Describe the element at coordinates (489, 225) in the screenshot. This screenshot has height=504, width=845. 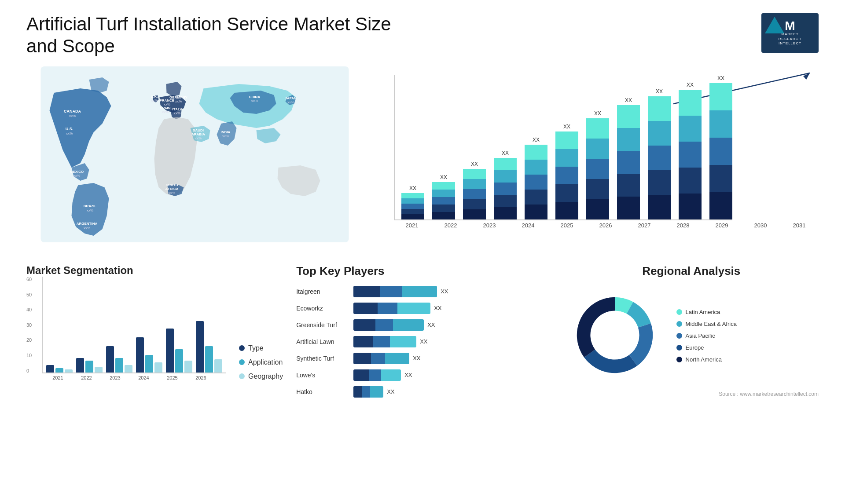
I see `bar-x-label: 2023` at that location.